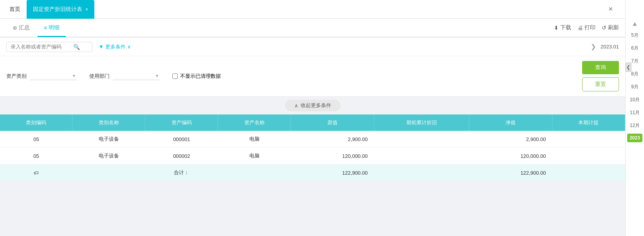 The width and height of the screenshot is (644, 236). Describe the element at coordinates (15, 9) in the screenshot. I see `nav-home: 首页` at that location.